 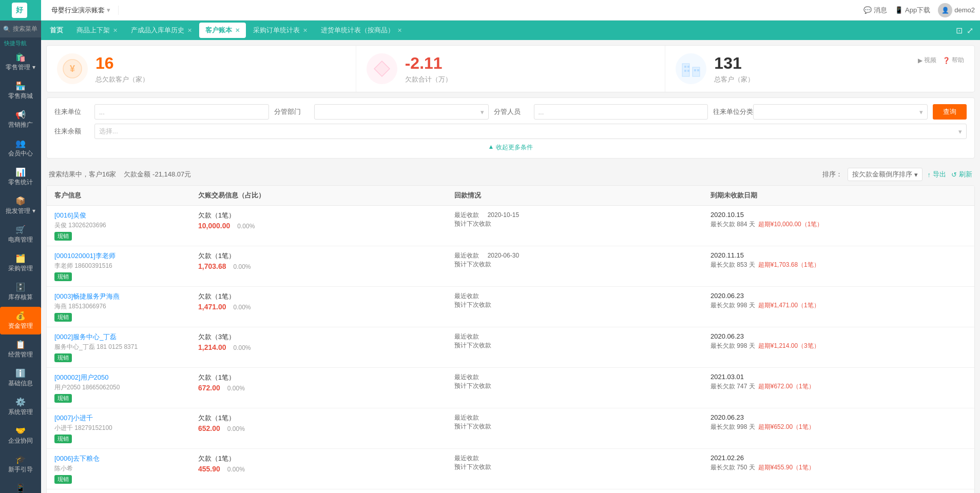 I want to click on app-download-btn: 📱 App下载, so click(x=913, y=10).